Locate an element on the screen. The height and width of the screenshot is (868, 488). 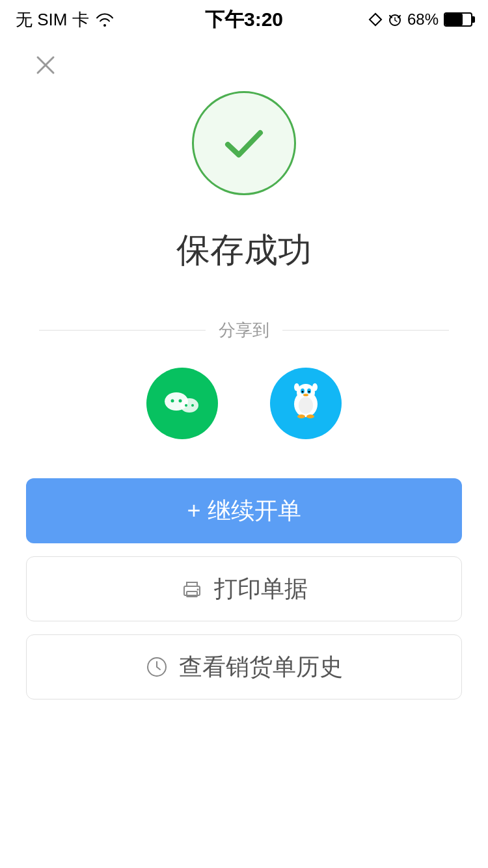
history-button: 查看销货单历史 is located at coordinates (244, 667).